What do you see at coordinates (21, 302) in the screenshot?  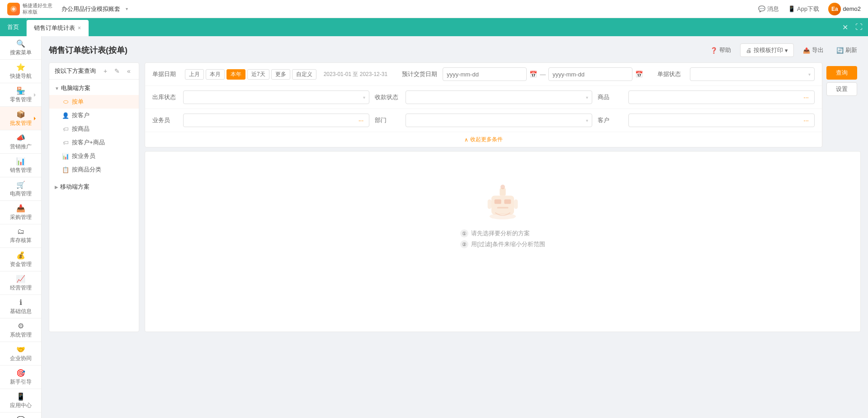 I see `basics-icon: ℹ` at bounding box center [21, 302].